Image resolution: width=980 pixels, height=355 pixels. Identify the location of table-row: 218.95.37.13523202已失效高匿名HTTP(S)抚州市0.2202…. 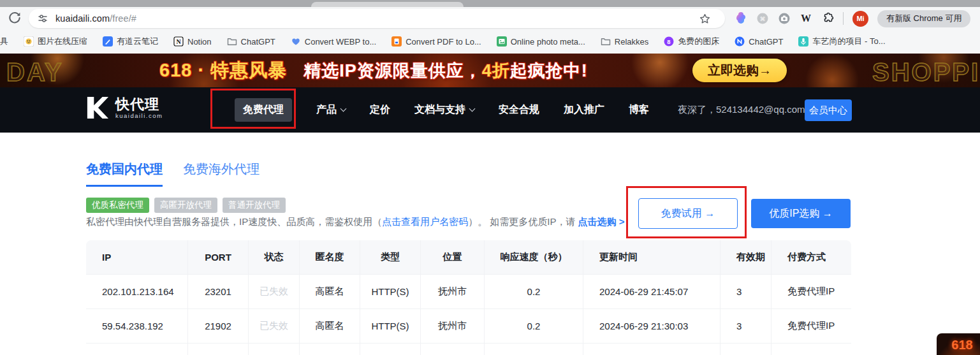
(469, 349).